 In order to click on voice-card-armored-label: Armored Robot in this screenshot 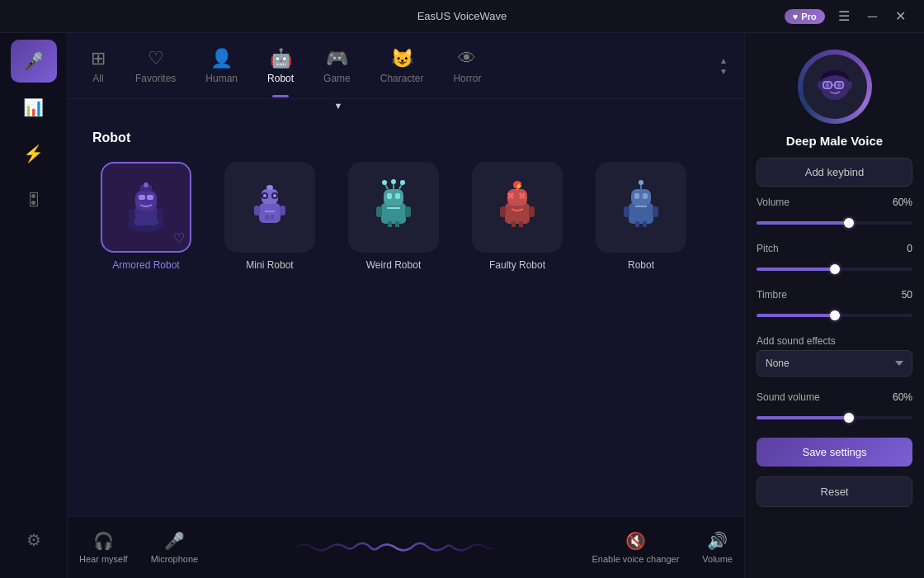, I will do `click(145, 265)`.